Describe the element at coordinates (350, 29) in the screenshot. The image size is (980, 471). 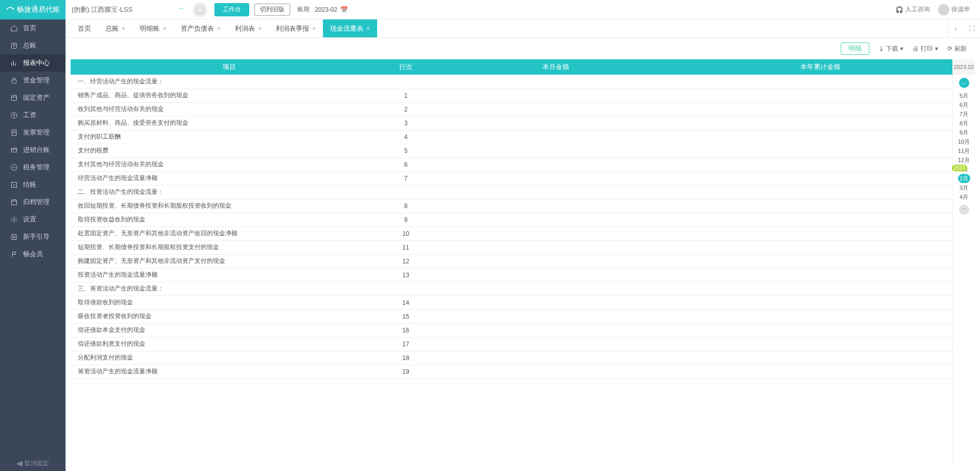
I see `tab-现金流量表: 现金流量表×` at that location.